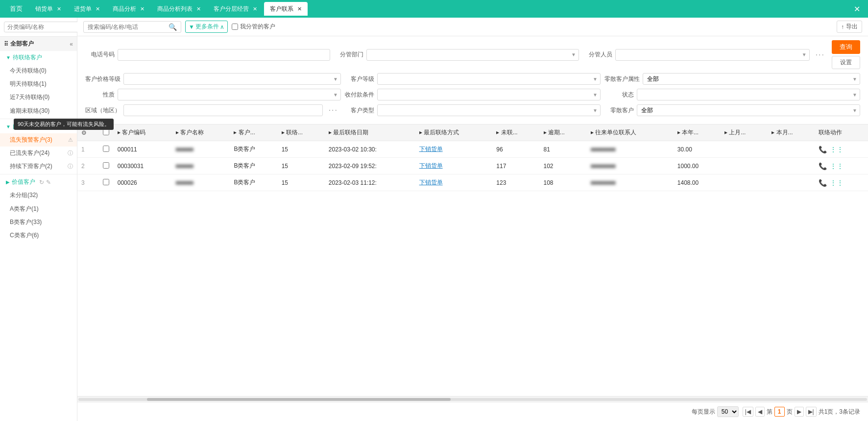  Describe the element at coordinates (38, 195) in the screenshot. I see `sidebar-item-ungrouped: 未分组(32)` at that location.